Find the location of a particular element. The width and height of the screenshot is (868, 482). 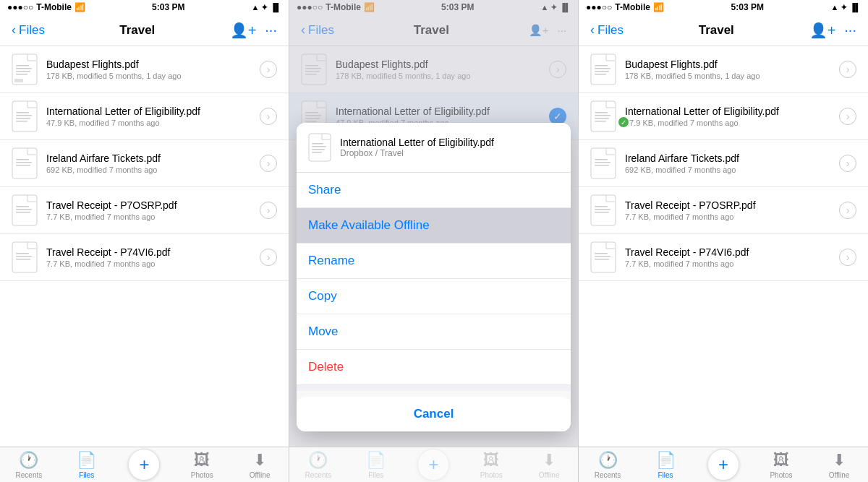

bluetooth-icon-left: ✦ is located at coordinates (265, 7).